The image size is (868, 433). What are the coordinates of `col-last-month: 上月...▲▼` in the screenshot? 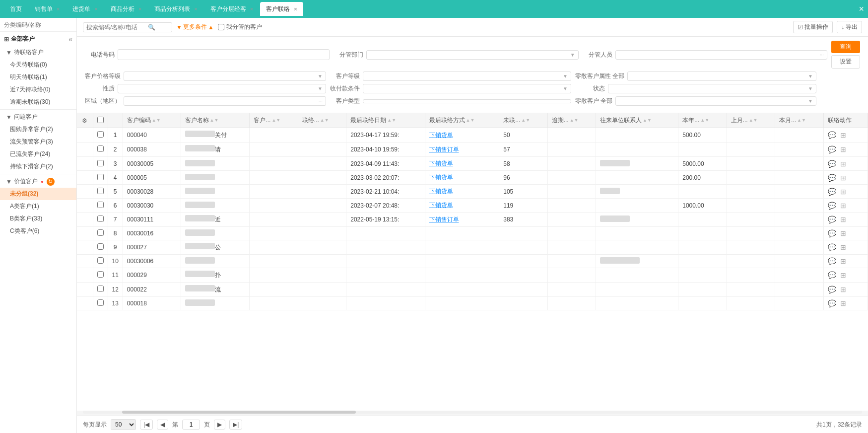 It's located at (750, 121).